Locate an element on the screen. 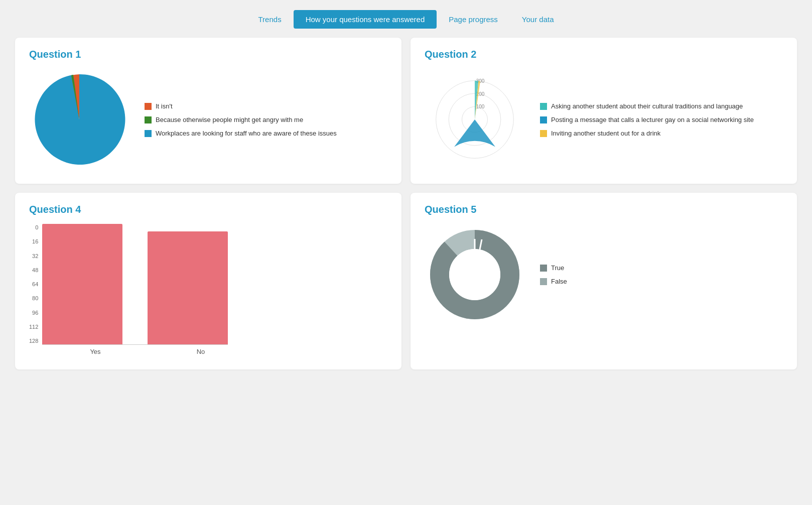 The image size is (812, 505). q1-chart-area: It isn't Because otherwise people might … is located at coordinates (208, 119).